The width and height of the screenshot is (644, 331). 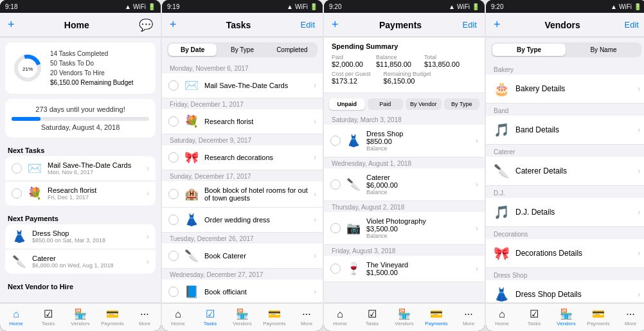 What do you see at coordinates (140, 6) in the screenshot?
I see `status-icons-home: ▲ WiFi 🔋` at bounding box center [140, 6].